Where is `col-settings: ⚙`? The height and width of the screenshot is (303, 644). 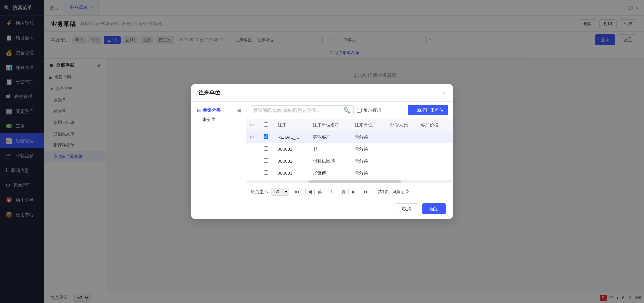
col-settings: ⚙ is located at coordinates (253, 125).